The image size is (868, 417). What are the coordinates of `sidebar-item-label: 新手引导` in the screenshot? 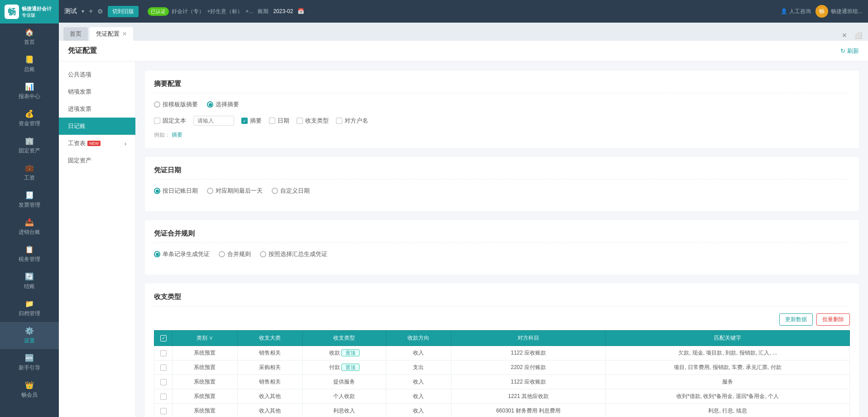 It's located at (29, 368).